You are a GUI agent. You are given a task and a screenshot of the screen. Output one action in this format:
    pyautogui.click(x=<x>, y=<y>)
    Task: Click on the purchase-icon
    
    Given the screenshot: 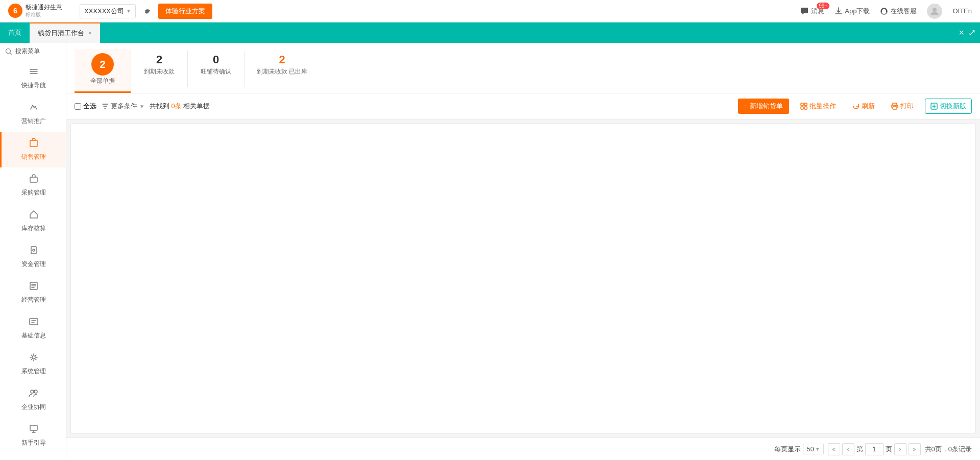 What is the action you would take?
    pyautogui.click(x=34, y=180)
    